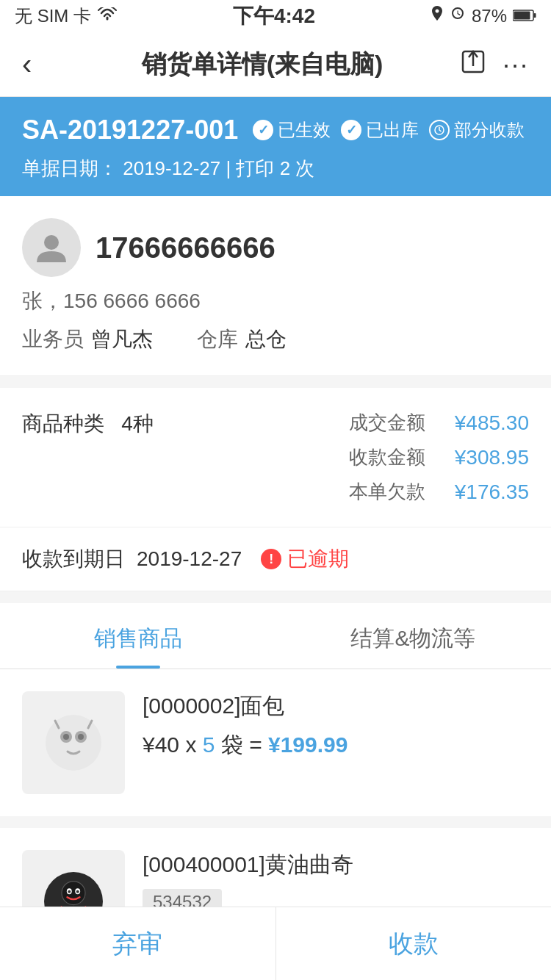 Image resolution: width=551 pixels, height=980 pixels. What do you see at coordinates (276, 301) in the screenshot?
I see `customer-name: 张，156 6666 6666` at bounding box center [276, 301].